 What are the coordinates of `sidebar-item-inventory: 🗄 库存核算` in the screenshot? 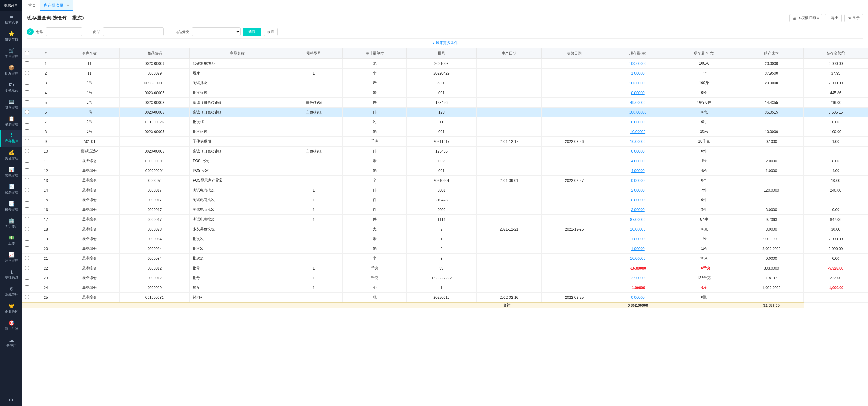 It's located at (11, 138).